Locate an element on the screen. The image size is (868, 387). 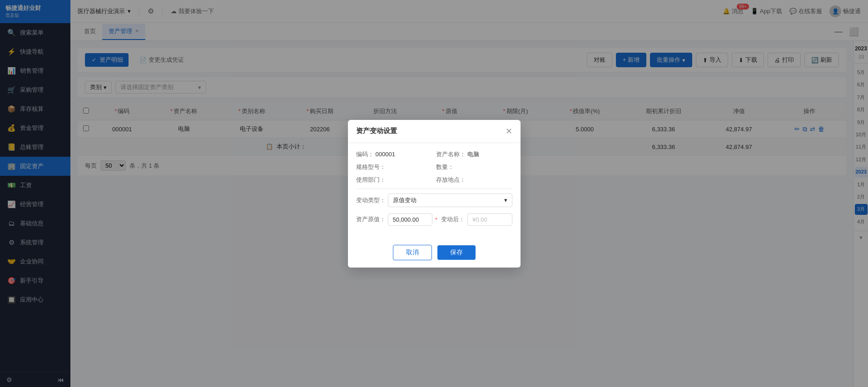
original-value-display: 50,000.00 is located at coordinates (406, 220).